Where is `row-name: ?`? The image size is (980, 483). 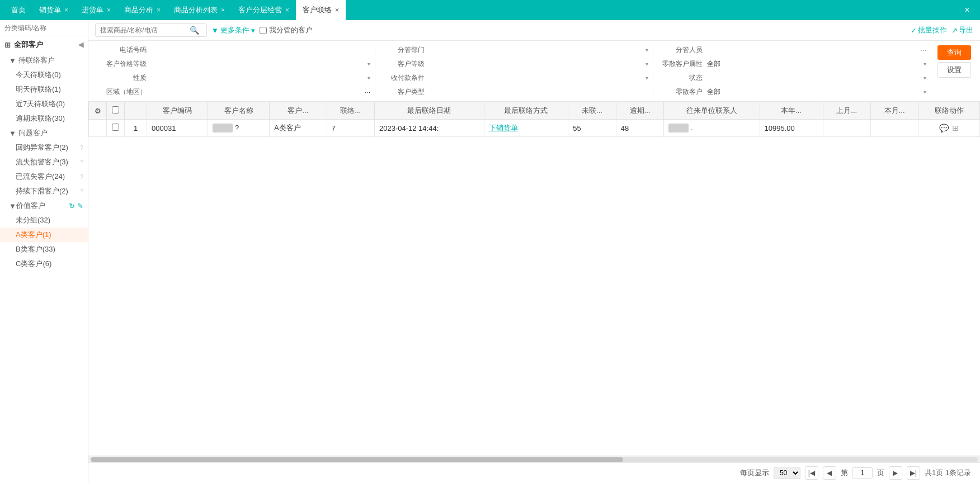
row-name: ? is located at coordinates (238, 129).